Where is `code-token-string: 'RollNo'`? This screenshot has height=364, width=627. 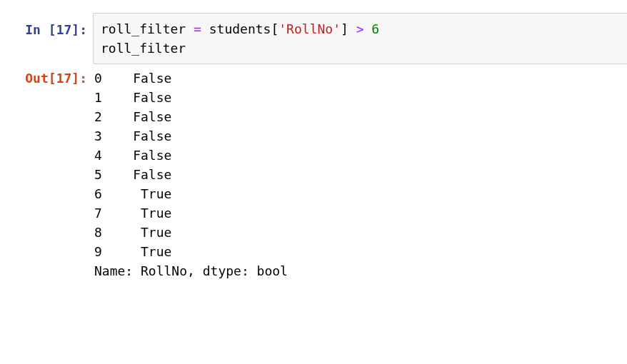
code-token-string: 'RollNo' is located at coordinates (310, 29).